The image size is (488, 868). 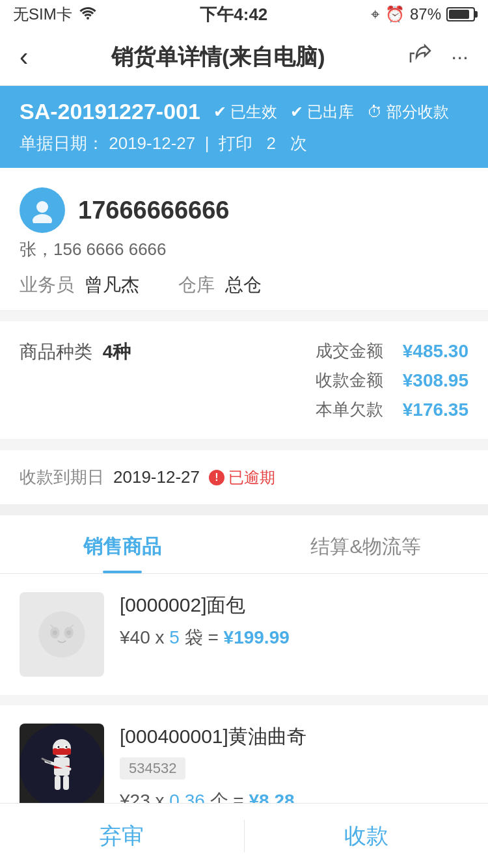 I want to click on battery-label: 87%, so click(x=426, y=14).